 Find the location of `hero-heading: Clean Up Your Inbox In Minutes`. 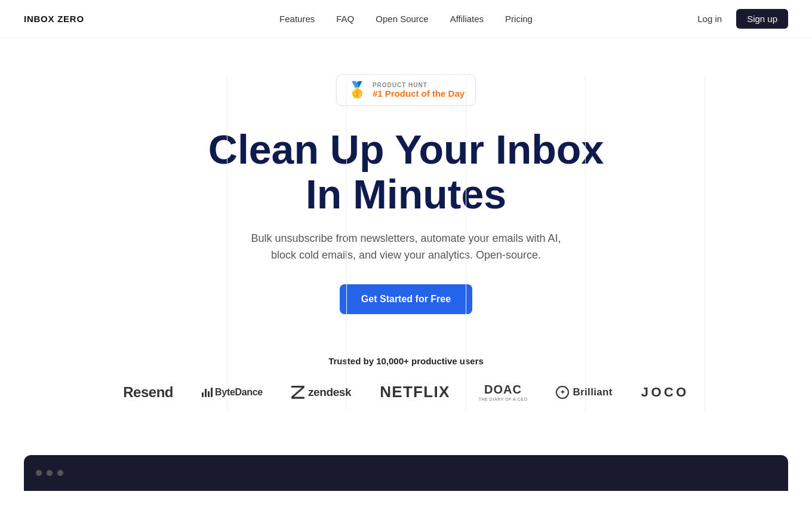

hero-heading: Clean Up Your Inbox In Minutes is located at coordinates (406, 172).